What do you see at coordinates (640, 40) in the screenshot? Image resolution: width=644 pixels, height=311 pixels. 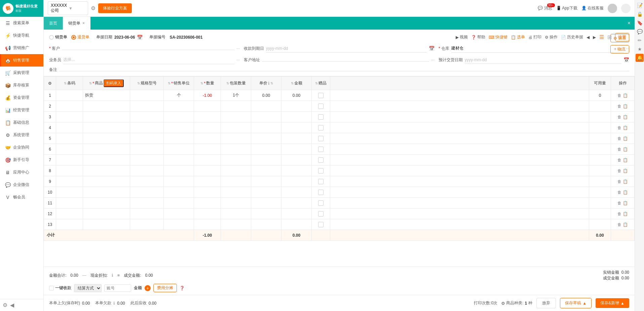 I see `right-panel-pencil: ✏` at bounding box center [640, 40].